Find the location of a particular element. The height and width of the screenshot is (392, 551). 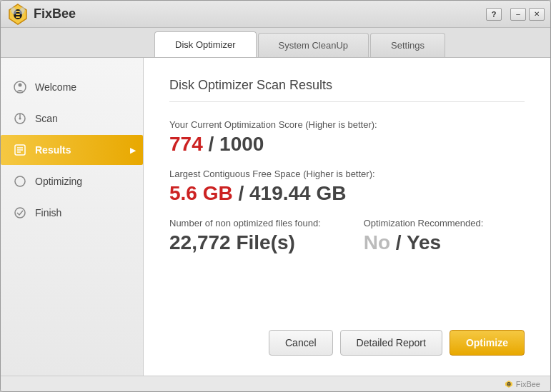

sidebar-item-welcome: Welcome is located at coordinates (71, 87).